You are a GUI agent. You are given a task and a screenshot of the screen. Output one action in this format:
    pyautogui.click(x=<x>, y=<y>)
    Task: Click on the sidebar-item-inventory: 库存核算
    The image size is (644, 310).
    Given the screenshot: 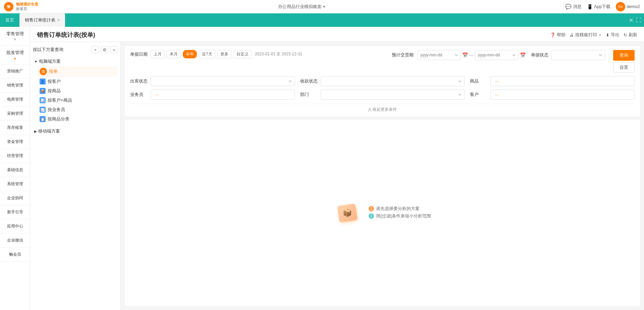 What is the action you would take?
    pyautogui.click(x=15, y=128)
    